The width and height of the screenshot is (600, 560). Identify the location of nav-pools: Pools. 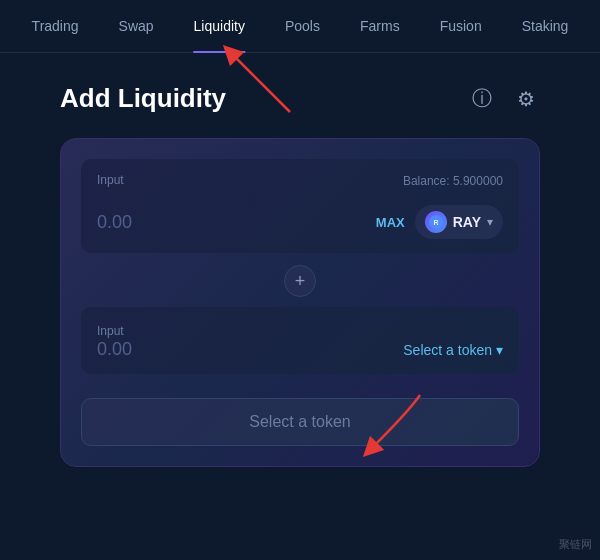
(302, 26).